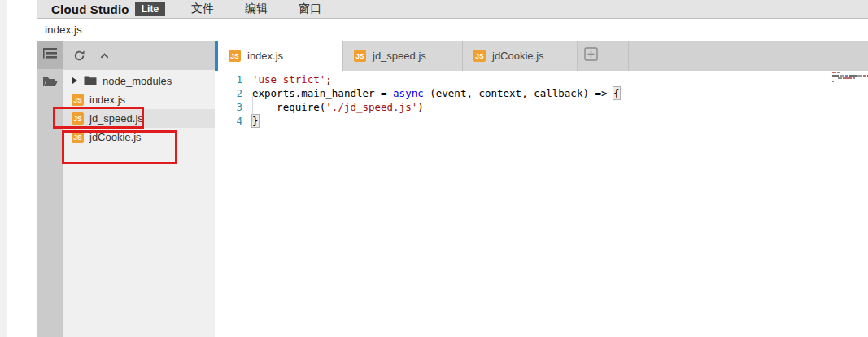 The image size is (868, 337). Describe the element at coordinates (116, 137) in the screenshot. I see `tree-item-label: jdCookie.js` at that location.